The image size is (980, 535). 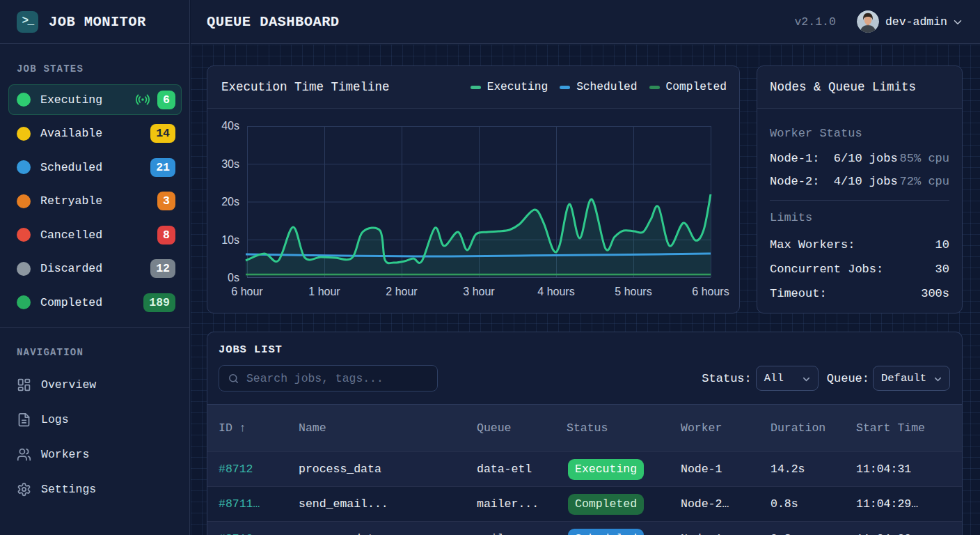 I want to click on svg-text: 2 hour, so click(x=402, y=291).